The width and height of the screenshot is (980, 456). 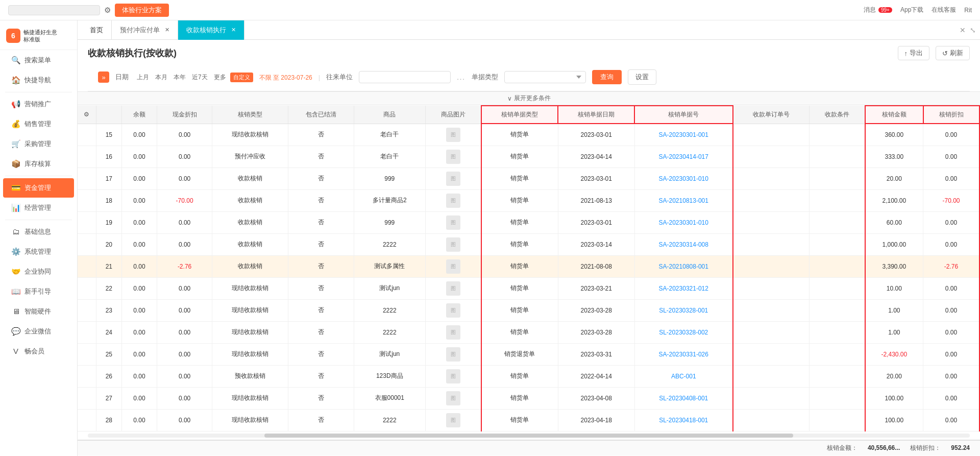 What do you see at coordinates (894, 288) in the screenshot?
I see `cell-cancelamount: 10.00` at bounding box center [894, 288].